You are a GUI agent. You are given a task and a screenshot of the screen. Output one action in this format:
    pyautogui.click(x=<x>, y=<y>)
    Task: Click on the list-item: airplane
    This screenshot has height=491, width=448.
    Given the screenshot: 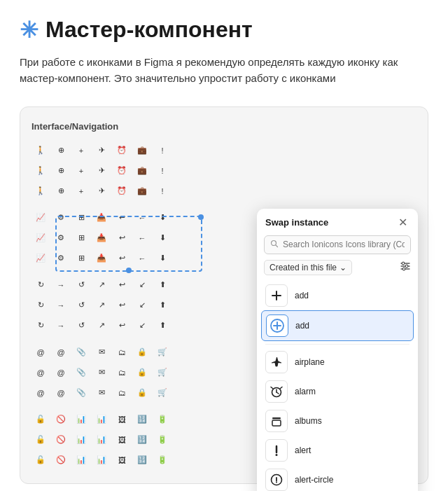 What is the action you would take?
    pyautogui.click(x=337, y=362)
    